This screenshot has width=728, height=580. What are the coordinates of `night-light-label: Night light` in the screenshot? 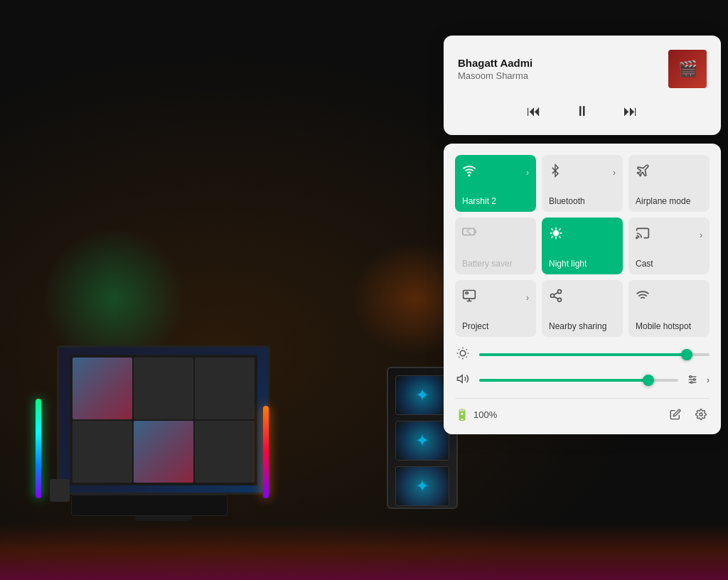 It's located at (567, 264).